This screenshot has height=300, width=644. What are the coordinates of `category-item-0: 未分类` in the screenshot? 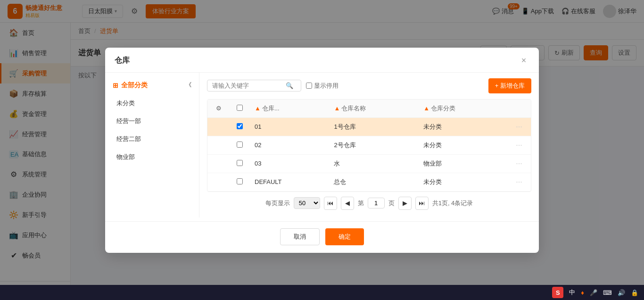 It's located at (152, 103).